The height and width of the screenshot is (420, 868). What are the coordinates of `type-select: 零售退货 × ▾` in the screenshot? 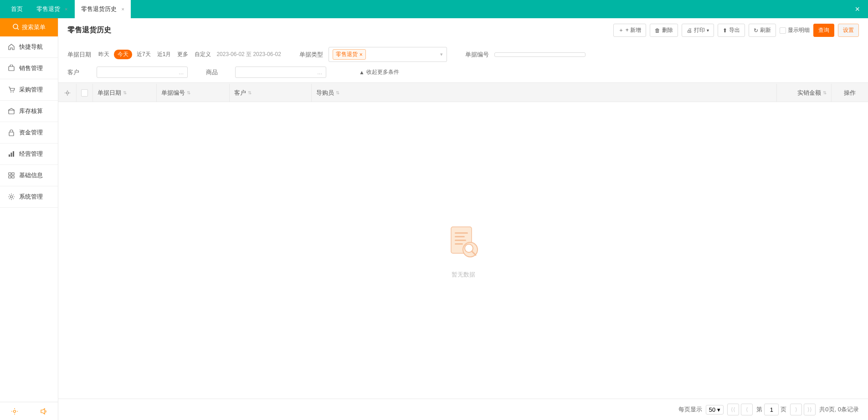 It's located at (388, 55).